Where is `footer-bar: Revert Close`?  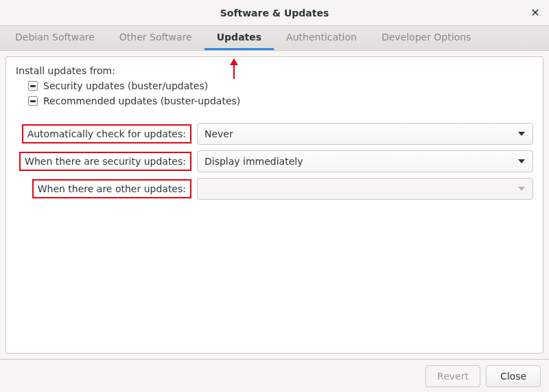
footer-bar: Revert Close is located at coordinates (274, 376).